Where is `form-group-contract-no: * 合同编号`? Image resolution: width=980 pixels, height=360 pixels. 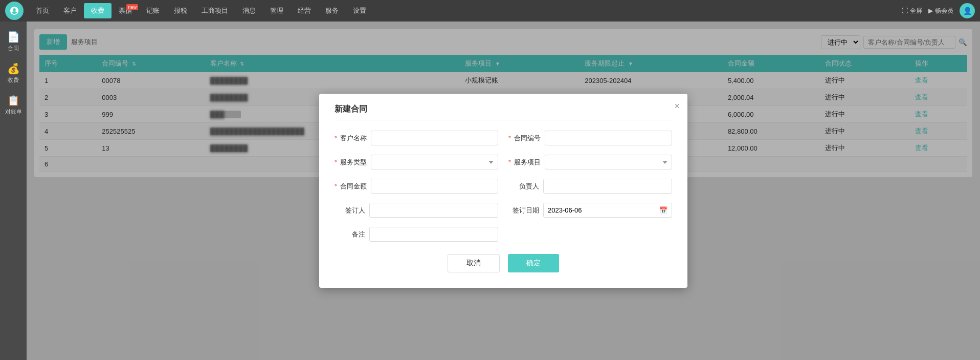 form-group-contract-no: * 合同编号 is located at coordinates (590, 138).